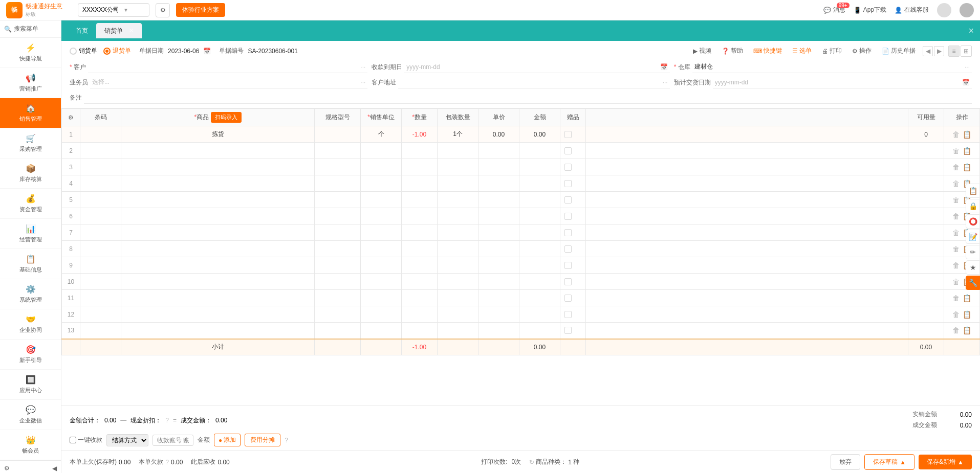  What do you see at coordinates (967, 134) in the screenshot?
I see `copy-icon-1: 📋` at bounding box center [967, 134].